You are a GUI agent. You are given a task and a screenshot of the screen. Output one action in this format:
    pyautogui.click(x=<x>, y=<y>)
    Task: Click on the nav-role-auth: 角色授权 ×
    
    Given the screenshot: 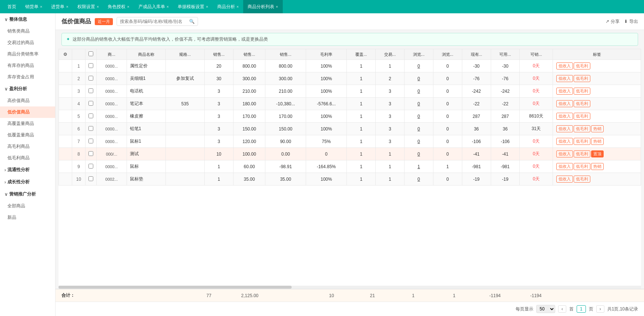 What is the action you would take?
    pyautogui.click(x=118, y=7)
    